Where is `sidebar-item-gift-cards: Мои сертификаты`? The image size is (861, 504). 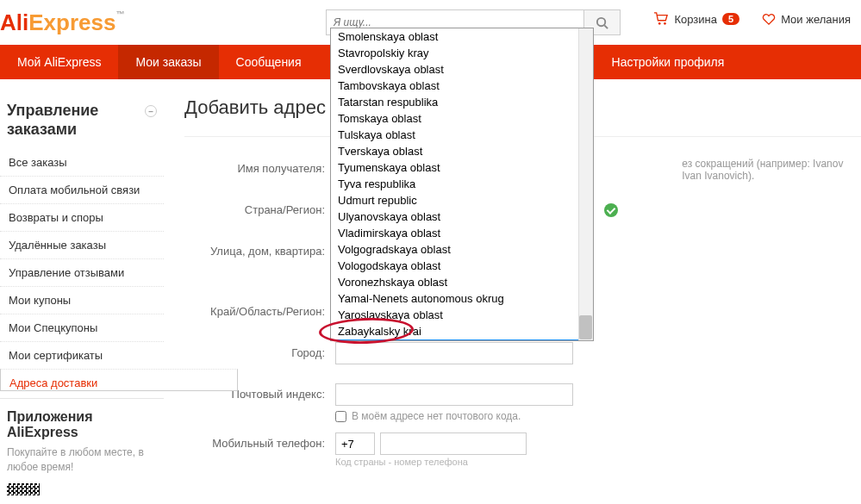
sidebar-item-gift-cards: Мои сертификаты is located at coordinates (82, 355).